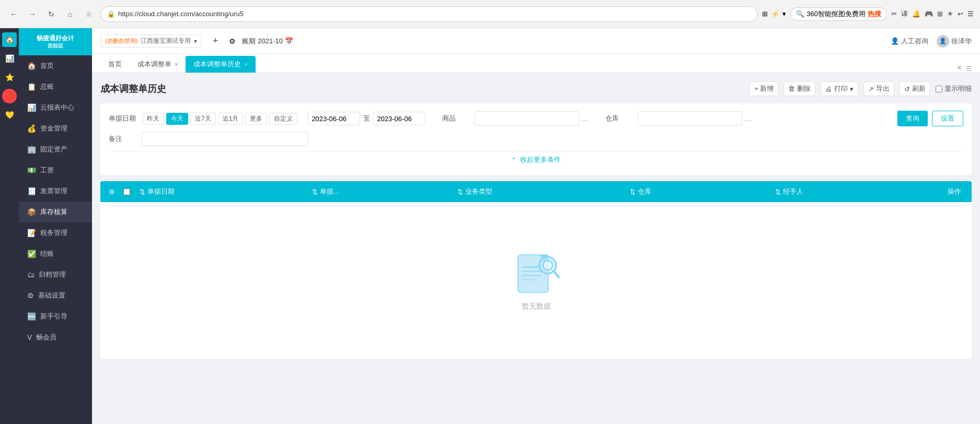 This screenshot has height=424, width=980. Describe the element at coordinates (839, 89) in the screenshot. I see `print-button: 🖨 打印 ▾` at that location.